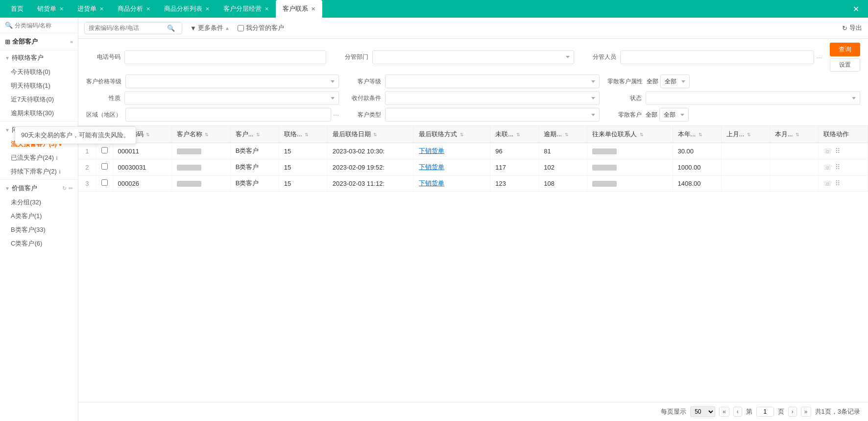  What do you see at coordinates (370, 134) in the screenshot?
I see `th-last-date: 最后联络日期 ⇅` at bounding box center [370, 134].